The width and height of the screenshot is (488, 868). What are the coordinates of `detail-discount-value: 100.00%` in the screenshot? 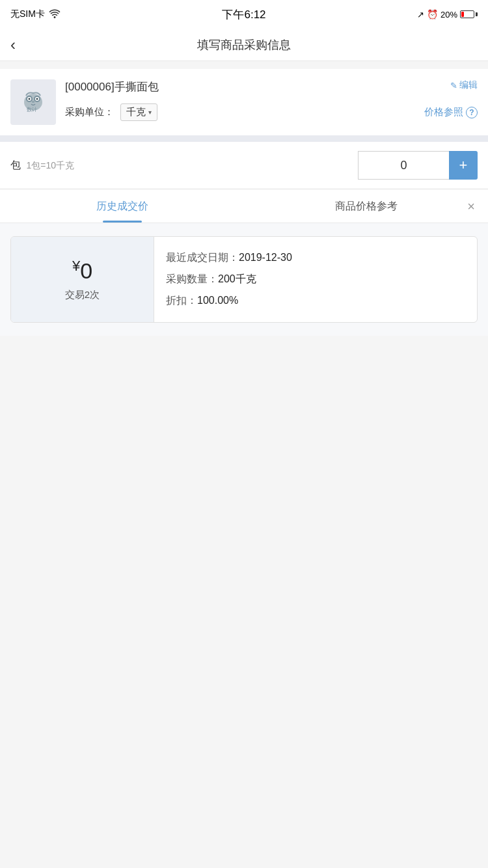 It's located at (217, 301).